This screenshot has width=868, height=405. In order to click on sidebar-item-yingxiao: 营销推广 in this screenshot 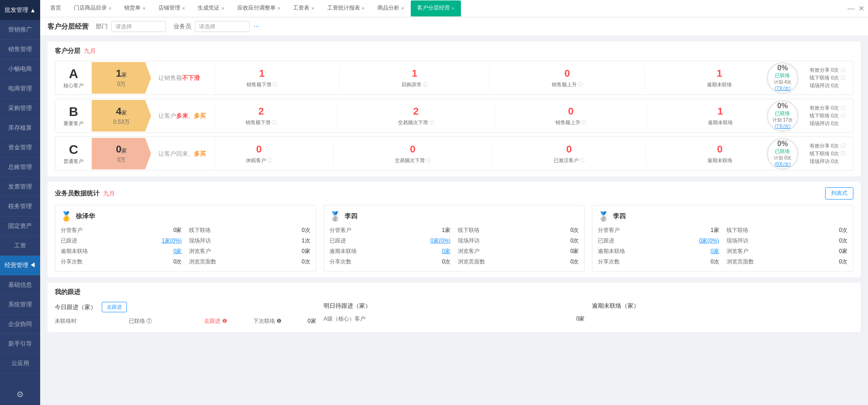, I will do `click(20, 30)`.